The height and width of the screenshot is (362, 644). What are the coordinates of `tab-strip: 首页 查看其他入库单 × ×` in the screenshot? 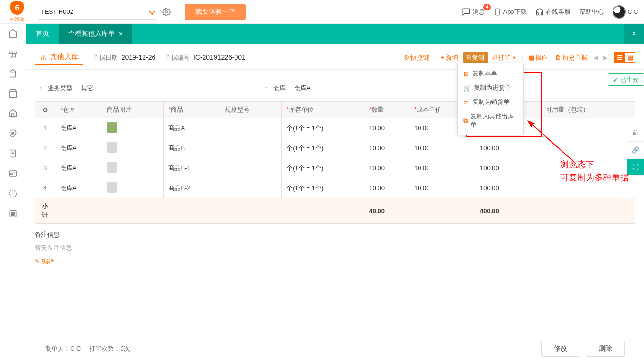 It's located at (335, 34).